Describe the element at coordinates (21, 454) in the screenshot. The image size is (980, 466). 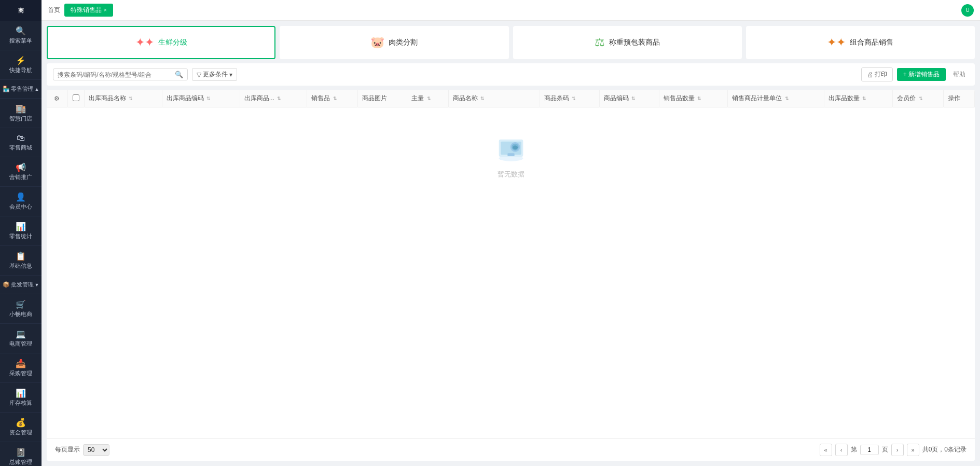
I see `sidebar-item-general-ledger: 📓 总账管理` at that location.